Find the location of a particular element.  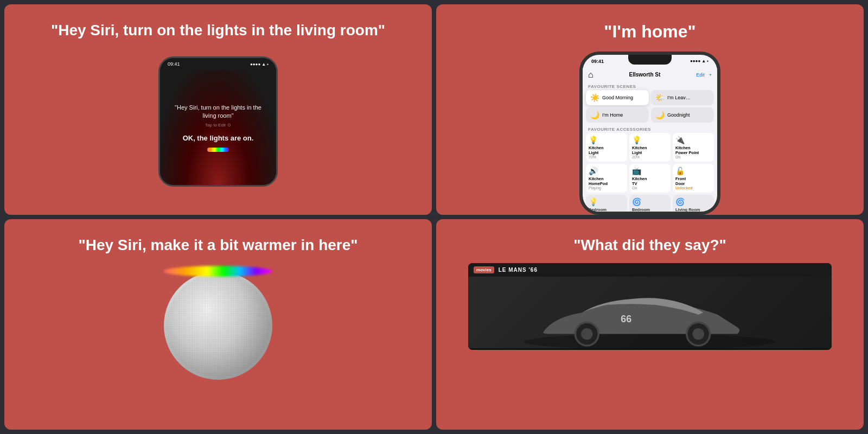

acc-bulb-icon-1: 💡 is located at coordinates (607, 140).